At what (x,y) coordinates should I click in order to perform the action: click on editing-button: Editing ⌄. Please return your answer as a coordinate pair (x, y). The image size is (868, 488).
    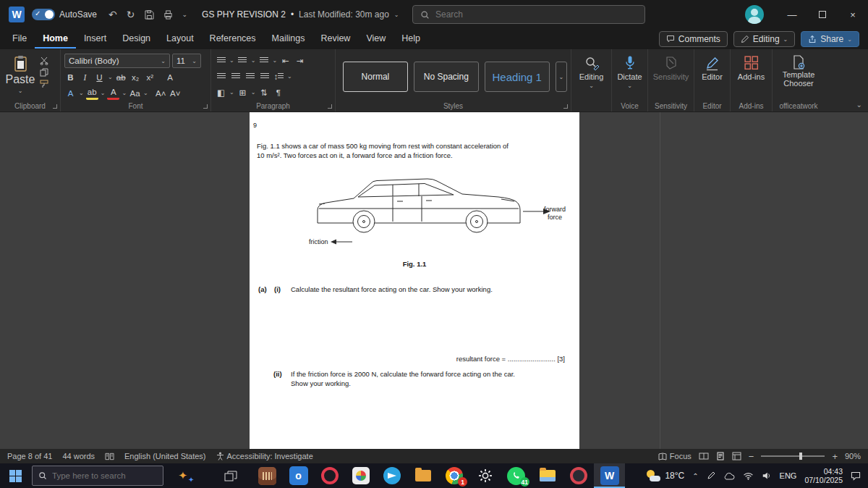
    Looking at the image, I should click on (592, 71).